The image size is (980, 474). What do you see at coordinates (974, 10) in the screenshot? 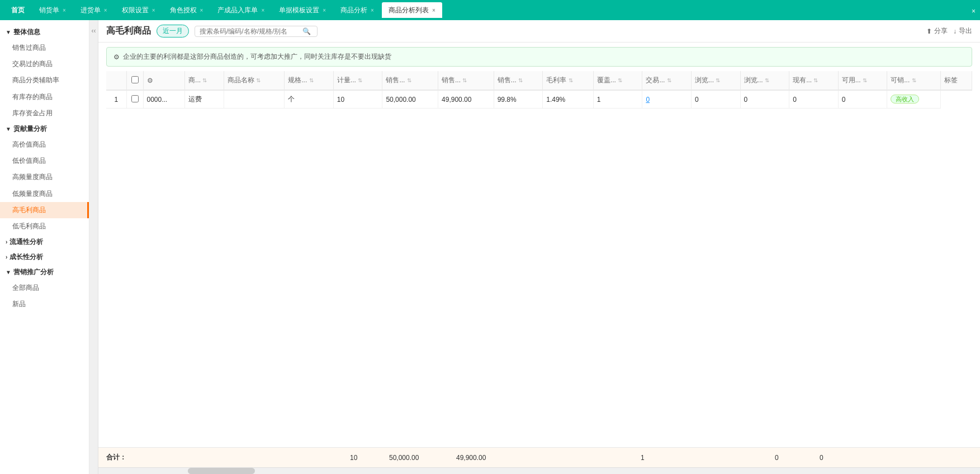
I see `close-all-tabs: ×` at bounding box center [974, 10].